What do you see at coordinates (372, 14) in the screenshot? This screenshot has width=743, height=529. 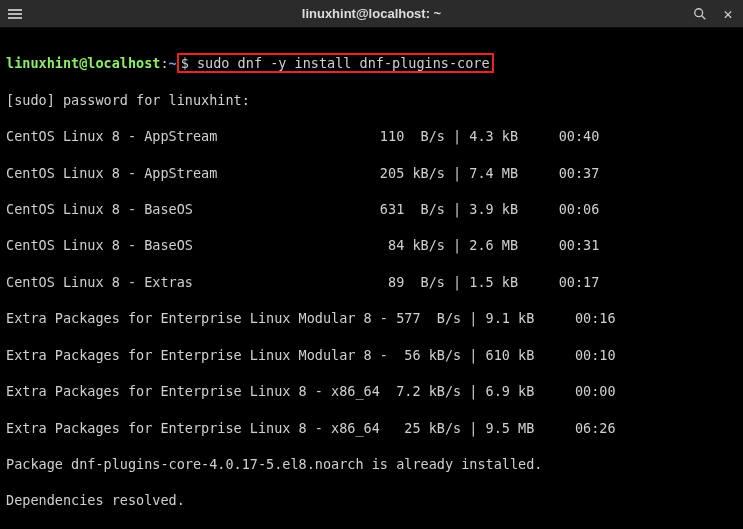 I see `window-titlebar: linuxhint@localhost: ~ ✕` at bounding box center [372, 14].